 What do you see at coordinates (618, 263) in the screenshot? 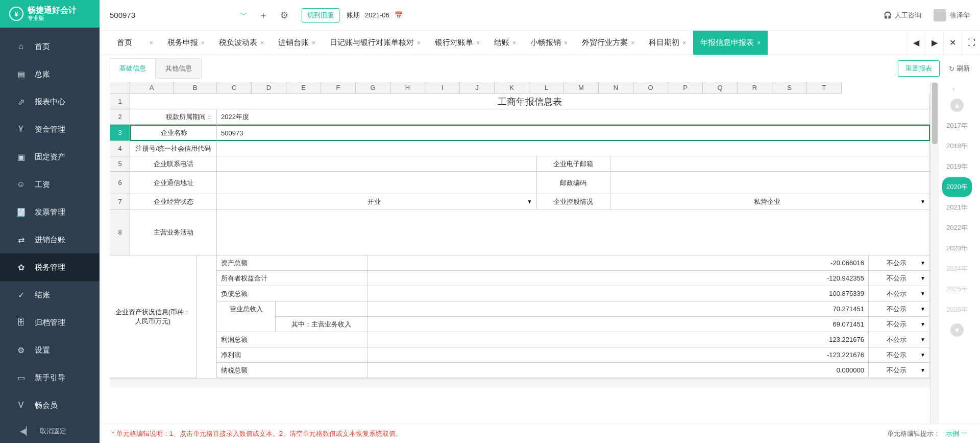
I see `fin-value-9: -20.066016` at bounding box center [618, 263].